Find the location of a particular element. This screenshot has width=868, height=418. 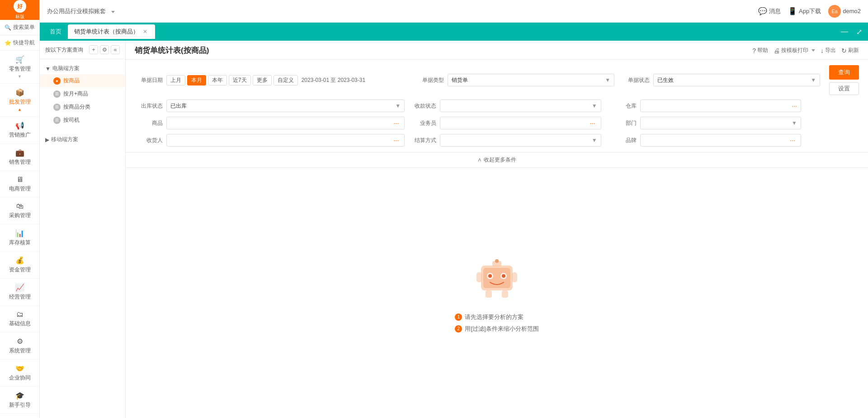

help-icon: ? is located at coordinates (754, 51).